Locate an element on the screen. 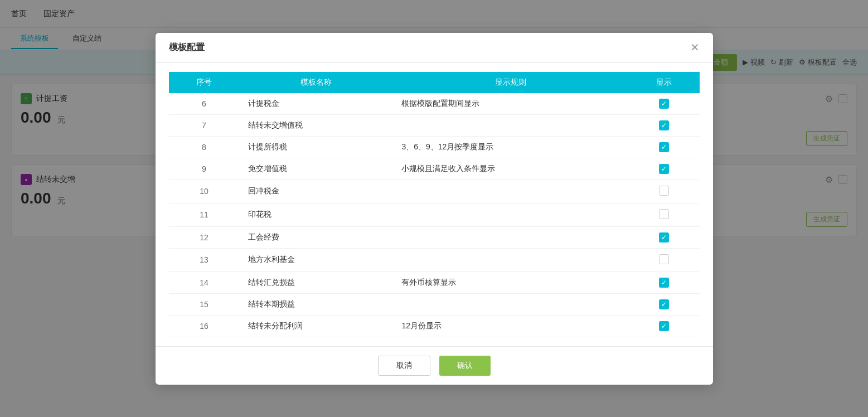 The width and height of the screenshot is (868, 417). cell-rule-2: 3、6、9、12月按季度显示 is located at coordinates (511, 147).